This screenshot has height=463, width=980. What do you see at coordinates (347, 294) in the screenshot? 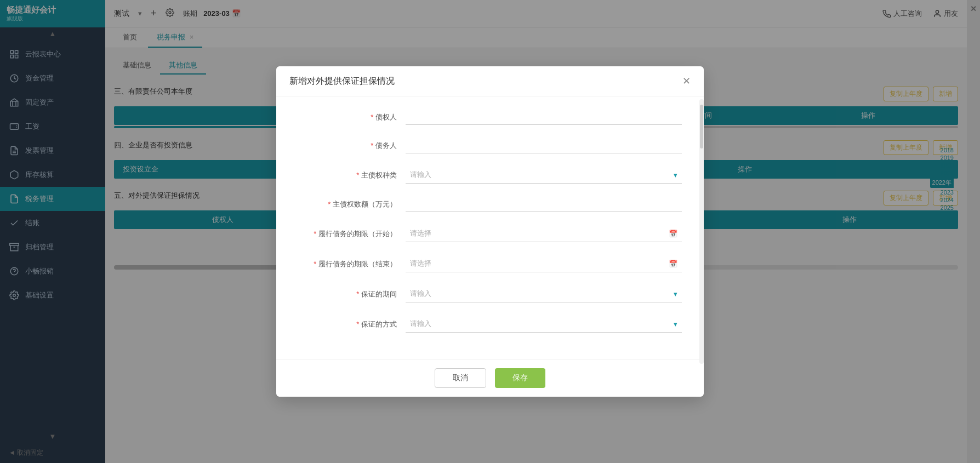
I see `guarantee-period-label: * 保证的期间` at bounding box center [347, 294].